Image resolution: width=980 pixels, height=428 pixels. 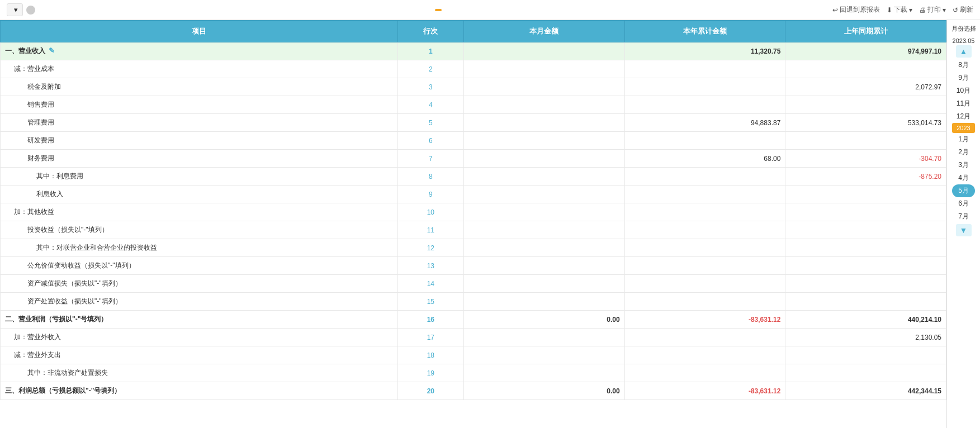 I want to click on item-label: 减：营业外支出, so click(x=199, y=355).